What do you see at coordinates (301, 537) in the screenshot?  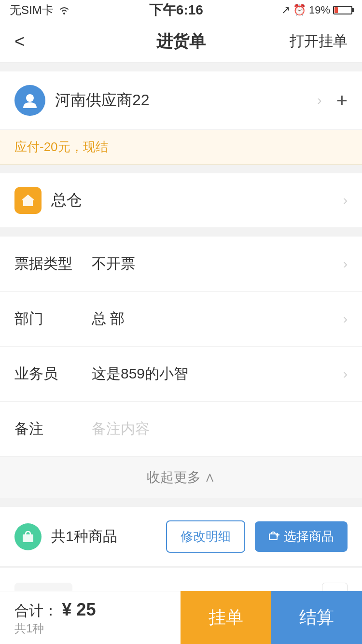 I see `select-product-button: 选择商品` at bounding box center [301, 537].